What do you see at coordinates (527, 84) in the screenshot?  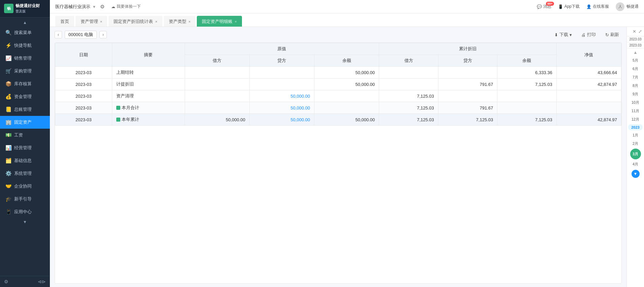 I see `cell-dep-balance: 7,125.03` at bounding box center [527, 84].